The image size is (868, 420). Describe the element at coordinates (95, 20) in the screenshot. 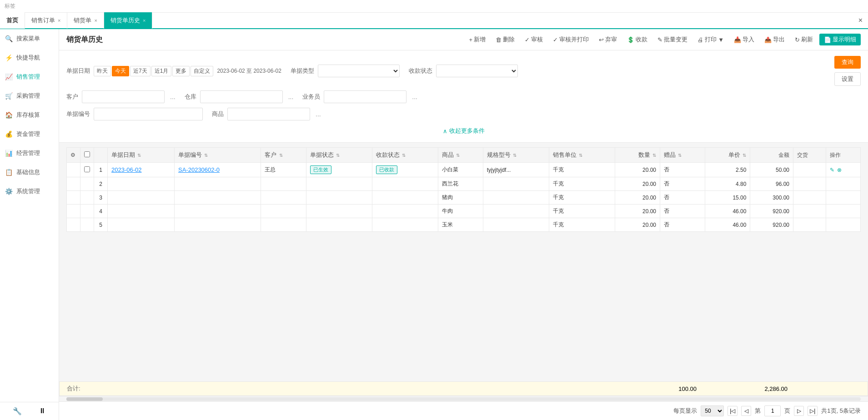

I see `tab-sales-goods-close: ×` at that location.